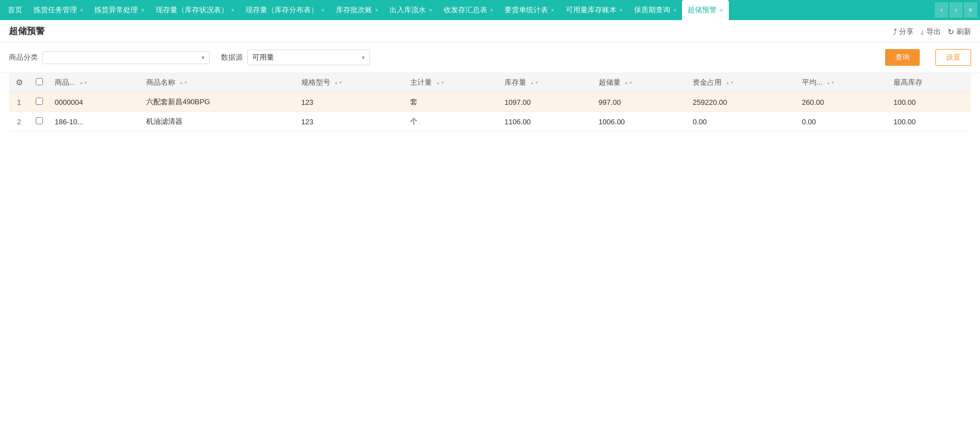  I want to click on share-icon: ⤴, so click(895, 32).